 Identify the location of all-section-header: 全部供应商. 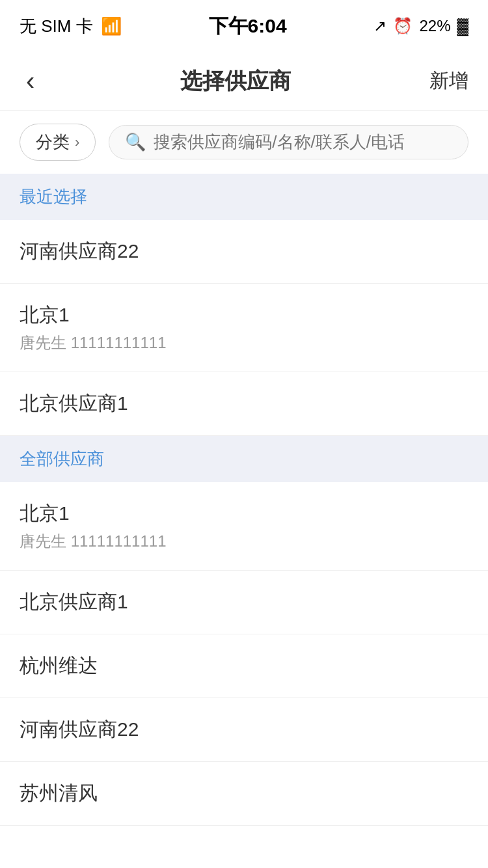
(244, 459).